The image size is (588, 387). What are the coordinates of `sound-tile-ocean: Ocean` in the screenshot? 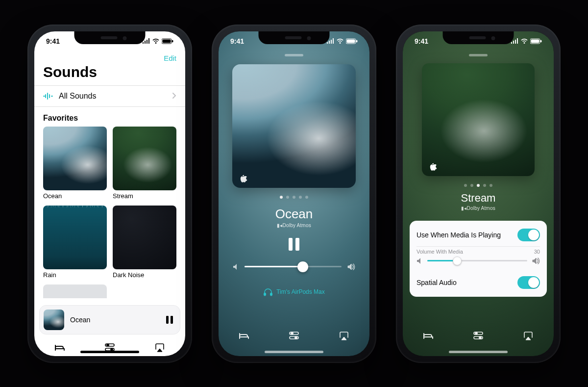 It's located at (75, 163).